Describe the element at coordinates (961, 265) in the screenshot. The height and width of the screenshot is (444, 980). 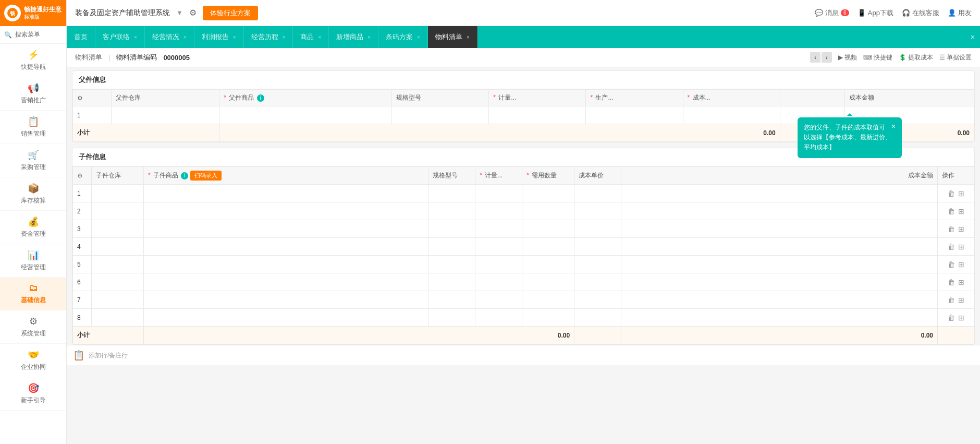
I see `copy-icon-5: ⊞` at that location.